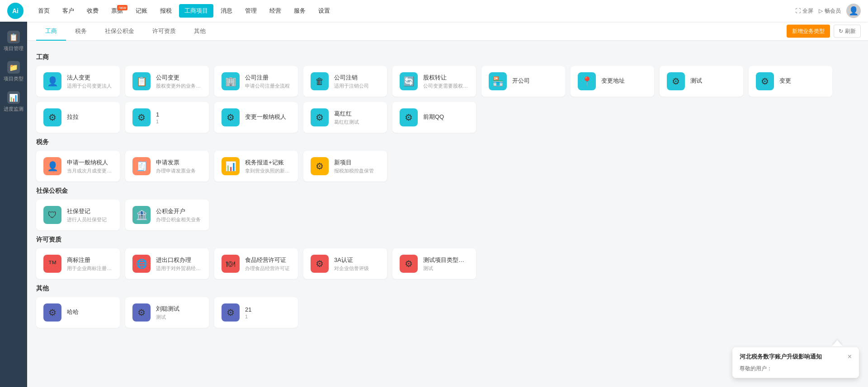 This screenshot has width=868, height=387. What do you see at coordinates (790, 81) in the screenshot?
I see `card-变更: ⚙ 变更` at bounding box center [790, 81].